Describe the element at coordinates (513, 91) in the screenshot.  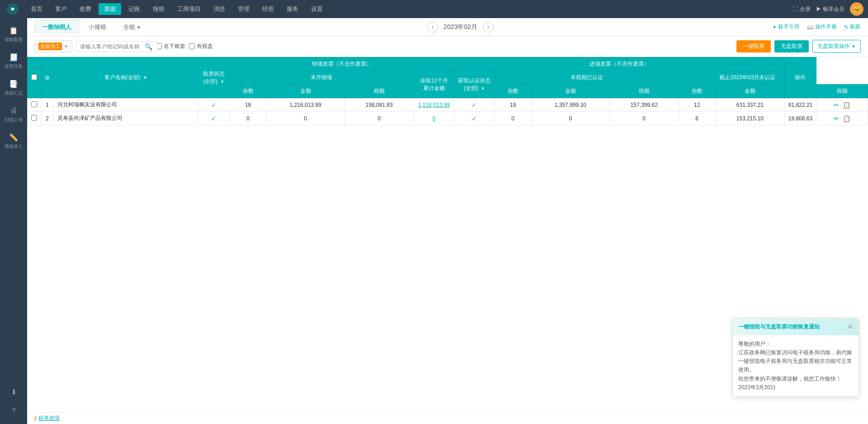
I see `col-pur-cert-count: 份数` at that location.